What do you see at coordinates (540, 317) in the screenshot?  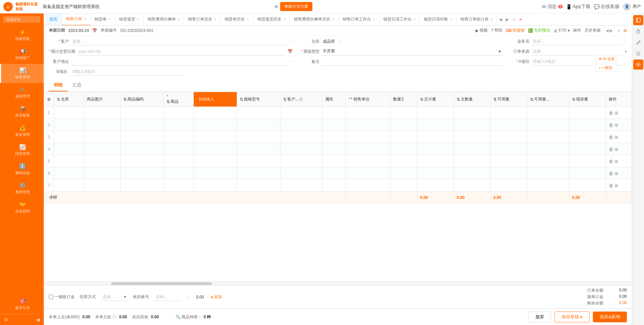 I see `discard-button: 放弃` at bounding box center [540, 317].